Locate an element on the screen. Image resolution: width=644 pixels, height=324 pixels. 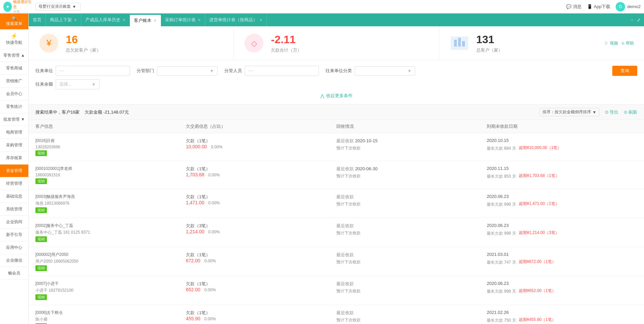
refresh-icon: ⊙ is located at coordinates (625, 112).